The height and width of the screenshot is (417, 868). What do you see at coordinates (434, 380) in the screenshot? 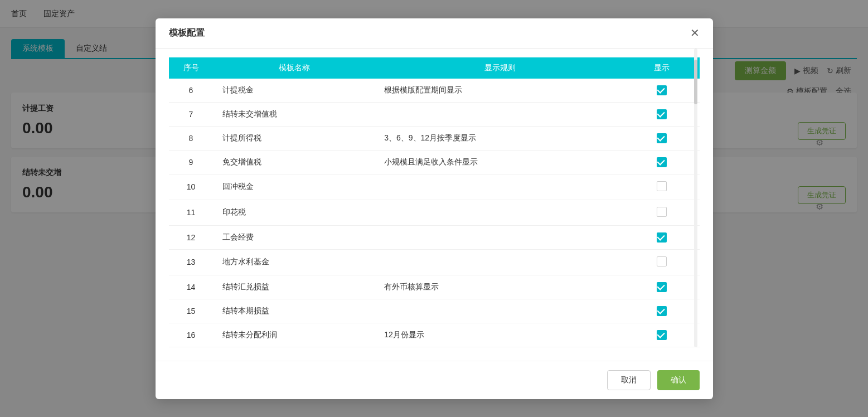
I see `modal-footer: 取消 确认` at bounding box center [434, 380].